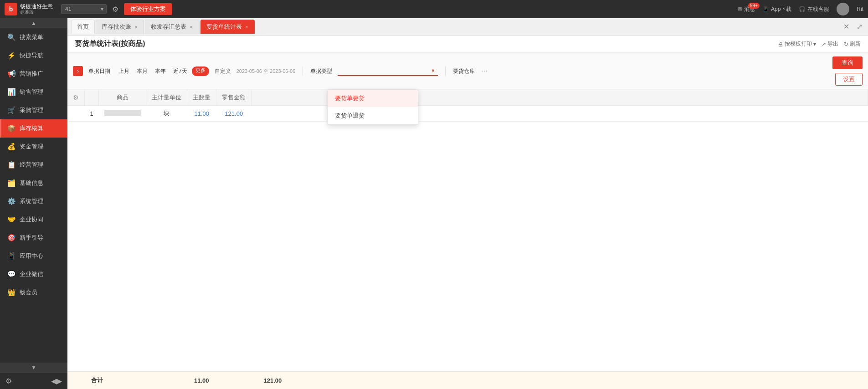  I want to click on system-icon: ⚙️, so click(11, 201).